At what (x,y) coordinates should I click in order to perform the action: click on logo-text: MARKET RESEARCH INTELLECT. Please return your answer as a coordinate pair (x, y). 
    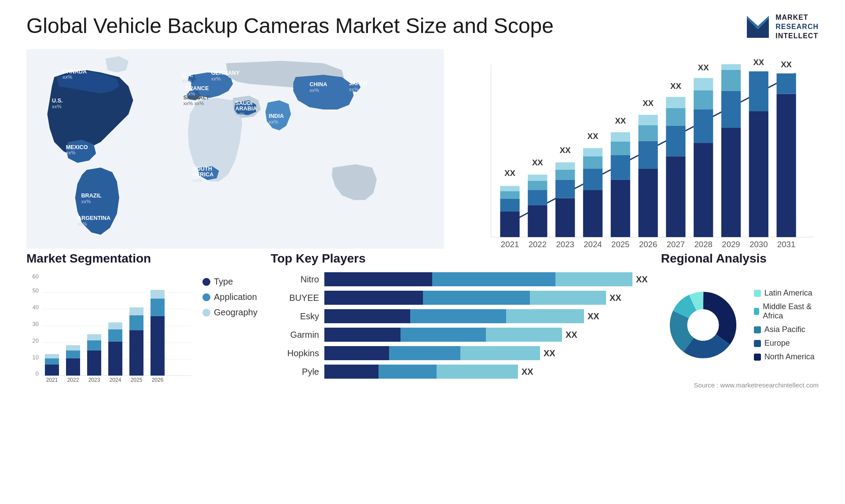
    Looking at the image, I should click on (797, 27).